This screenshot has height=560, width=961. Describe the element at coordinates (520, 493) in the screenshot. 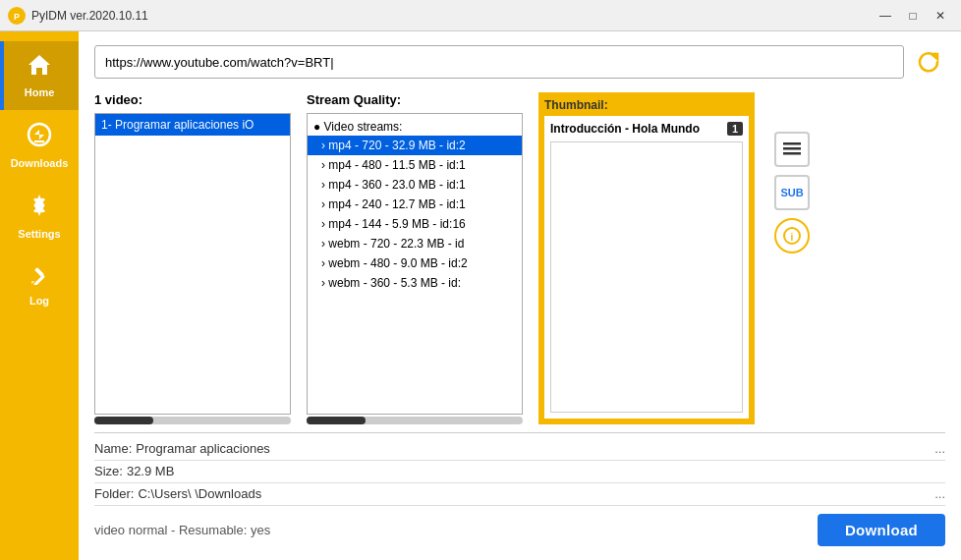

I see `folder-row: Folder: C:\Users\ \Downloads ...` at that location.